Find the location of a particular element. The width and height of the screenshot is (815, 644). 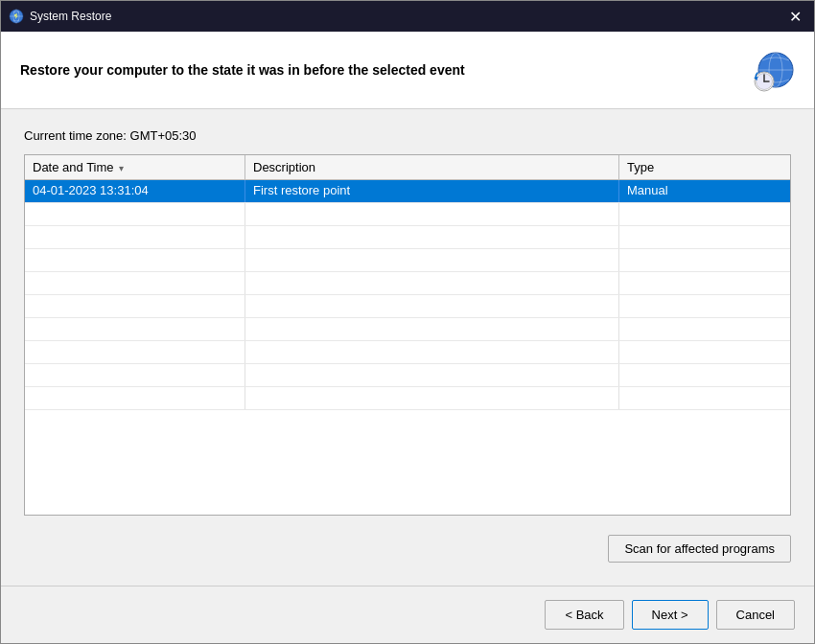

scan-for-programs-button: Scan for affected programs is located at coordinates (700, 548).